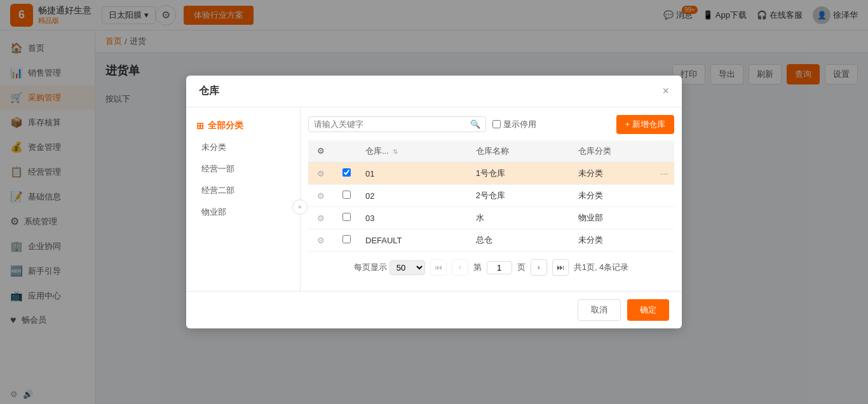  What do you see at coordinates (623, 196) in the screenshot?
I see `row-category-1: 未分类` at bounding box center [623, 196].